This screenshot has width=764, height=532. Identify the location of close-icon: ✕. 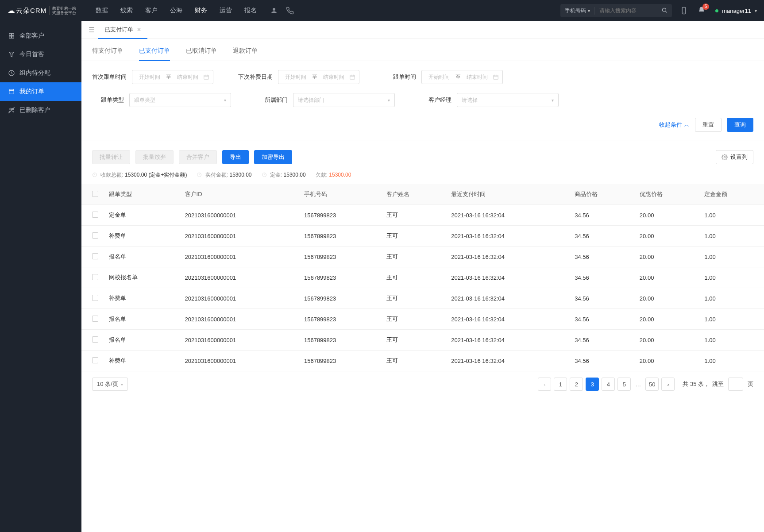
(139, 30).